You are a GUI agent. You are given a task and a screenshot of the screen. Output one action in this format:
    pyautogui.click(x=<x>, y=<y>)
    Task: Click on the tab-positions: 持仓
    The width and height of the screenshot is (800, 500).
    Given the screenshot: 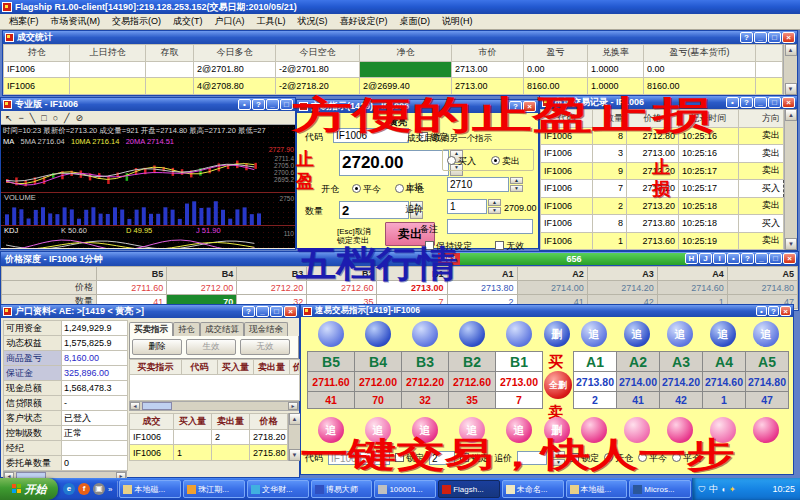 What is the action you would take?
    pyautogui.click(x=186, y=329)
    